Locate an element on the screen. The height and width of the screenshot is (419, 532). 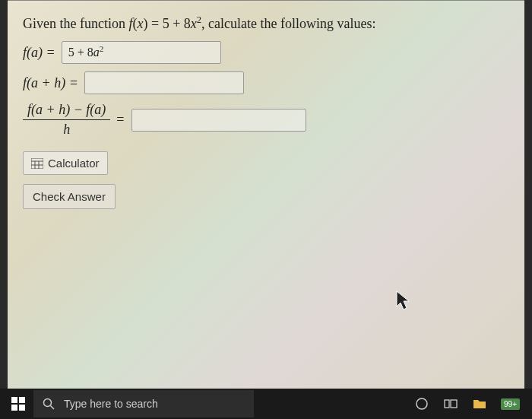
question-prompt: Given the function f(x) = 5 + 8x2, calcu… is located at coordinates (266, 23).